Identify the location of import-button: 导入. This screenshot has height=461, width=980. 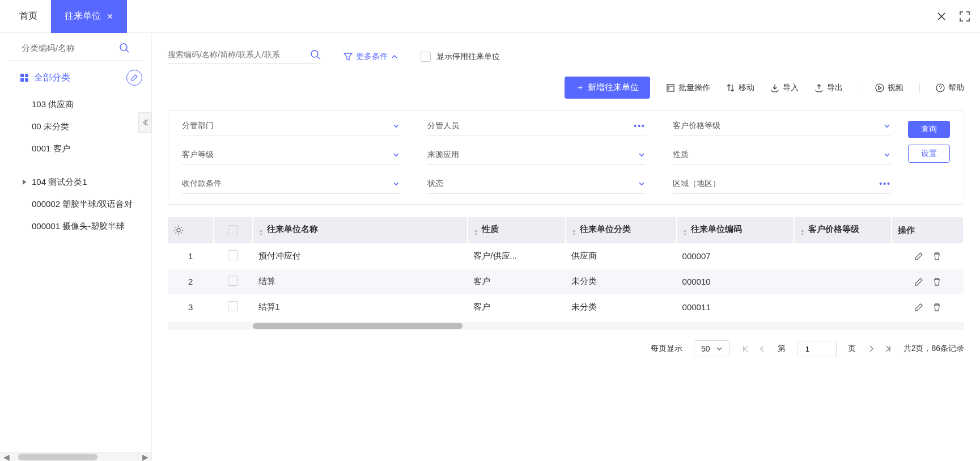
(784, 88).